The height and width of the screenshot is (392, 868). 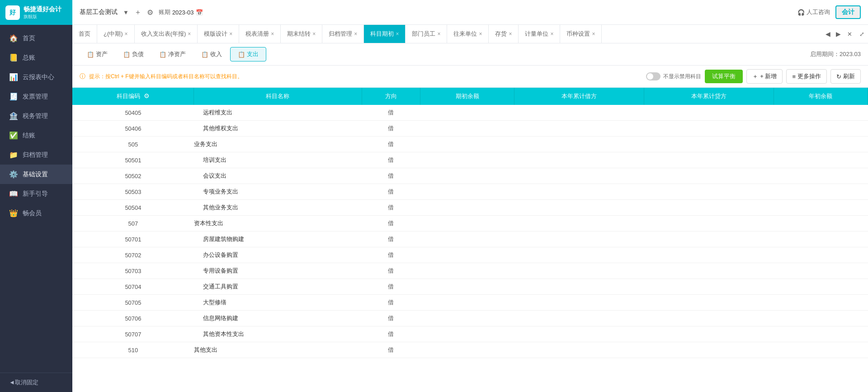 I want to click on sidebar-item-invoice: 🧾 发票管理, so click(x=36, y=97).